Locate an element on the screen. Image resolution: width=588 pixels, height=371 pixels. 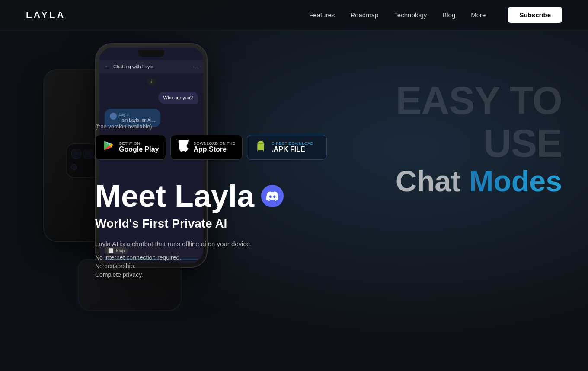
app-store-button: Download on the App Store is located at coordinates (207, 147).